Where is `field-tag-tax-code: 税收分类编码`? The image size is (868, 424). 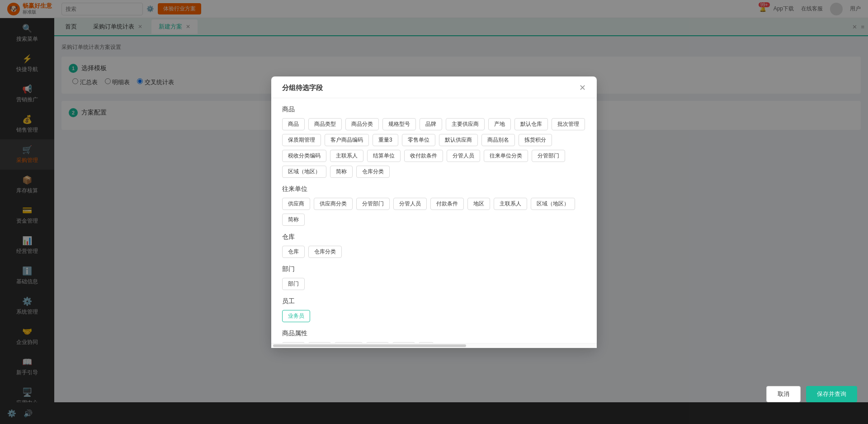 field-tag-tax-code: 税收分类编码 is located at coordinates (304, 156).